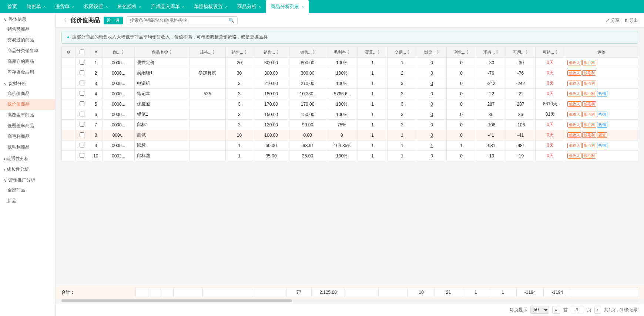  I want to click on row-available: -41, so click(520, 135).